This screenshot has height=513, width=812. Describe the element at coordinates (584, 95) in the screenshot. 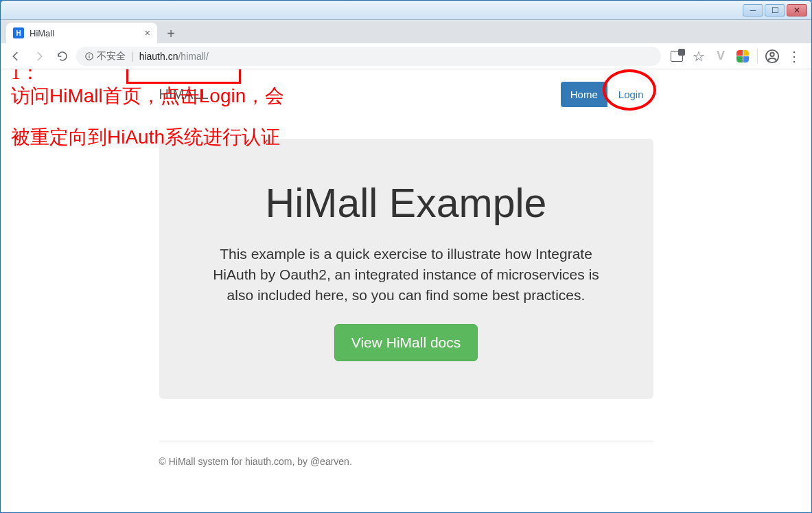

I see `nav-home-button: Home` at that location.